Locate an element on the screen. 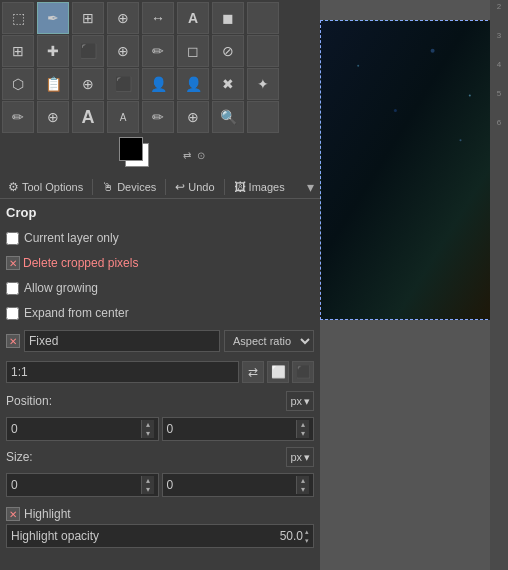 This screenshot has height=570, width=508. position-x-spinner: ▴ ▾ is located at coordinates (148, 429).